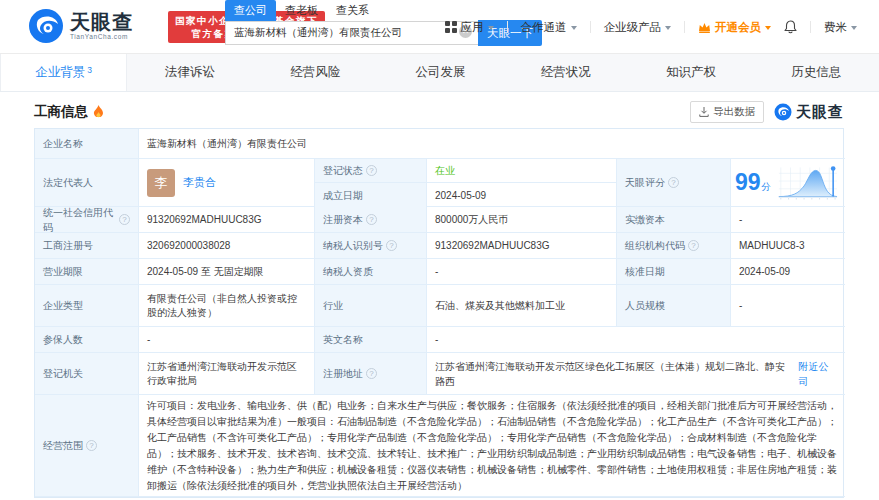 The image size is (879, 500). Describe the element at coordinates (549, 28) in the screenshot. I see `nav-item-partner: 合作通道` at that location.